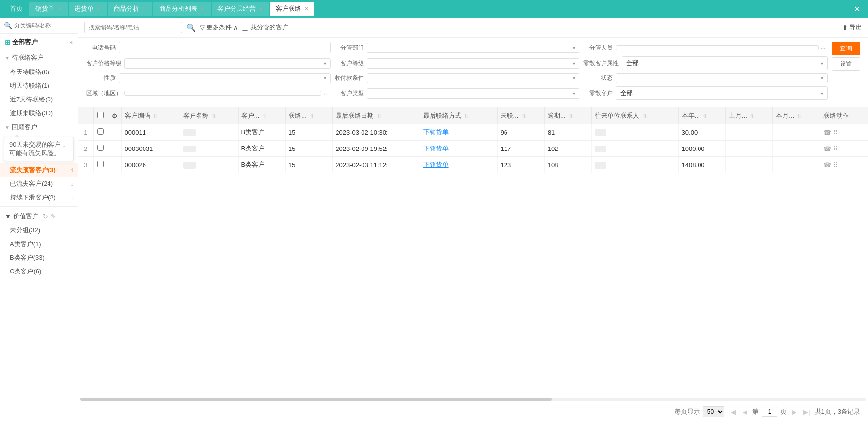  What do you see at coordinates (39, 99) in the screenshot?
I see `sidebar-item-week-pending: 近7天待联络(0)` at bounding box center [39, 99].